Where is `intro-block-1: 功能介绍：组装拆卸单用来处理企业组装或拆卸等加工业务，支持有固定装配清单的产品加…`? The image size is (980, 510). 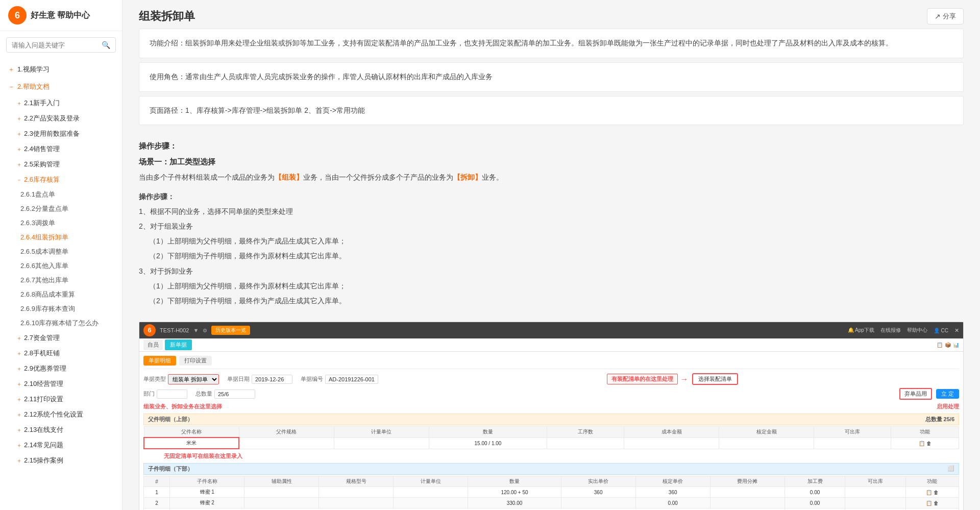
intro-block-1: 功能介绍：组装拆卸单用来处理企业组装或拆卸等加工业务，支持有固定装配清单的产品加… is located at coordinates (551, 43).